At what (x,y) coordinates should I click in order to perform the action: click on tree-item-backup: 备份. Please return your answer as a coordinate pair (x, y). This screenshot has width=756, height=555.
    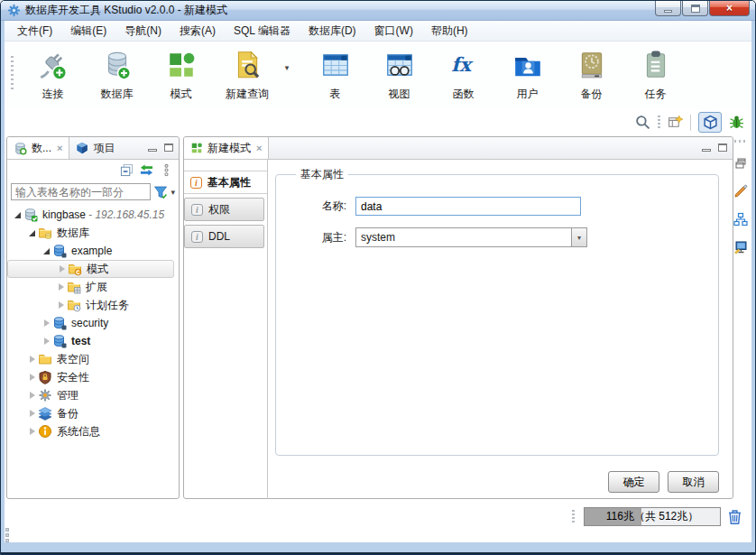
    Looking at the image, I should click on (93, 413).